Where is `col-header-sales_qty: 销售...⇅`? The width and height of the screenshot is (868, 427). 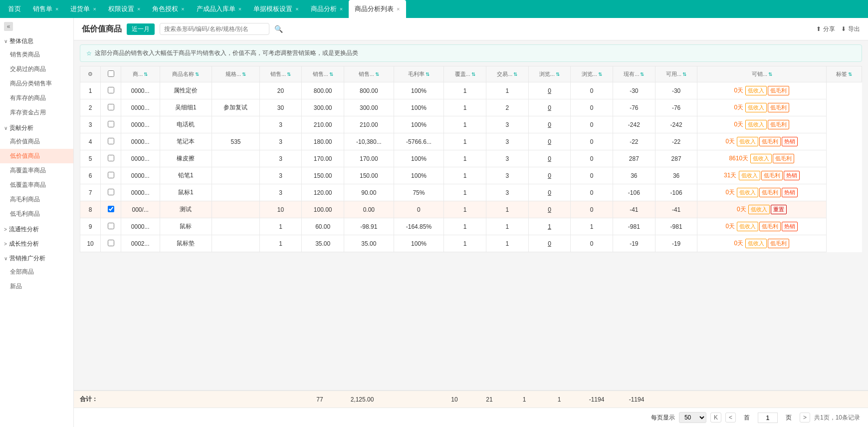 col-header-sales_qty: 销售...⇅ is located at coordinates (280, 74).